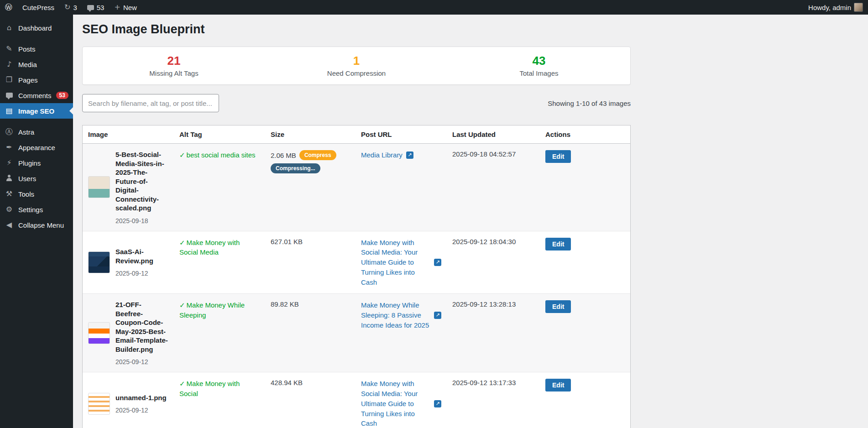 The height and width of the screenshot is (428, 868). What do you see at coordinates (142, 327) in the screenshot?
I see `image-filename: 21-OFF-Beefree-Coupon-Code-May-2025-Best…` at bounding box center [142, 327].